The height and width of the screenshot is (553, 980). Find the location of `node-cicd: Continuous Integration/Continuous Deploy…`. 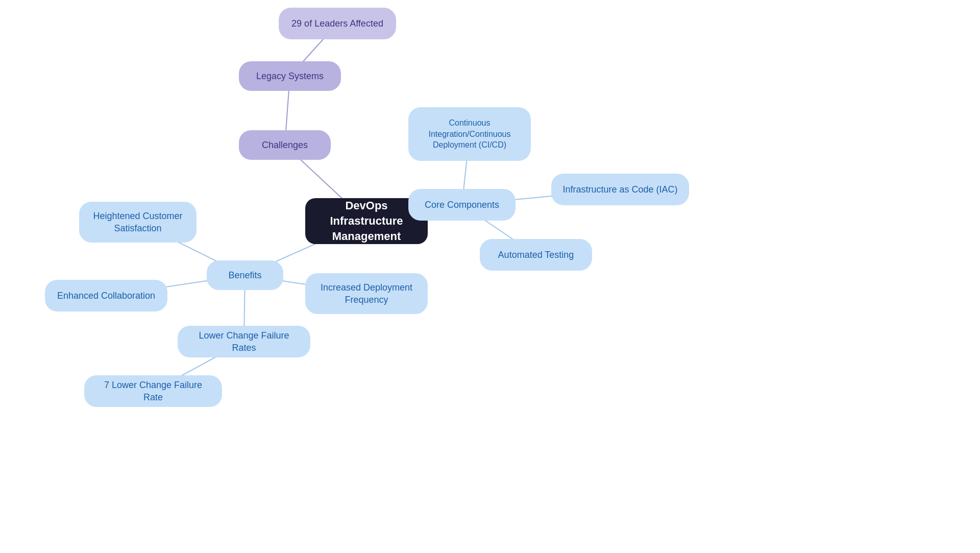

node-cicd: Continuous Integration/Continuous Deploy… is located at coordinates (470, 134).